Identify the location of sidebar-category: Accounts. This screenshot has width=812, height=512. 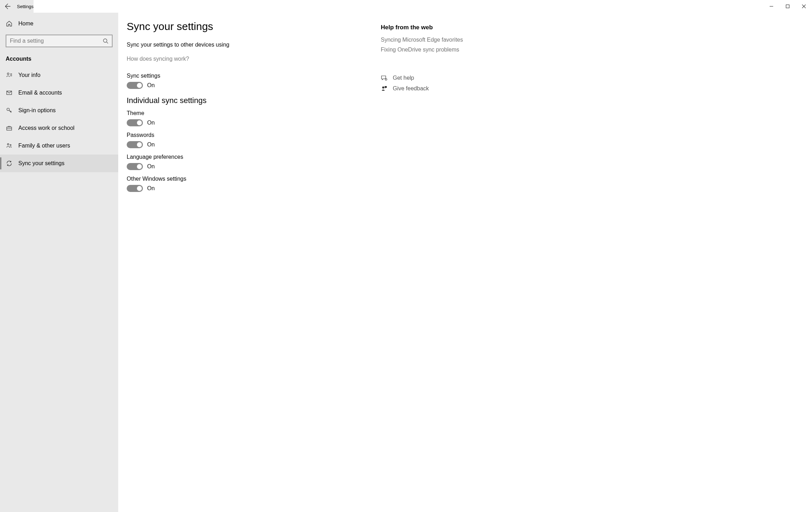
(59, 59).